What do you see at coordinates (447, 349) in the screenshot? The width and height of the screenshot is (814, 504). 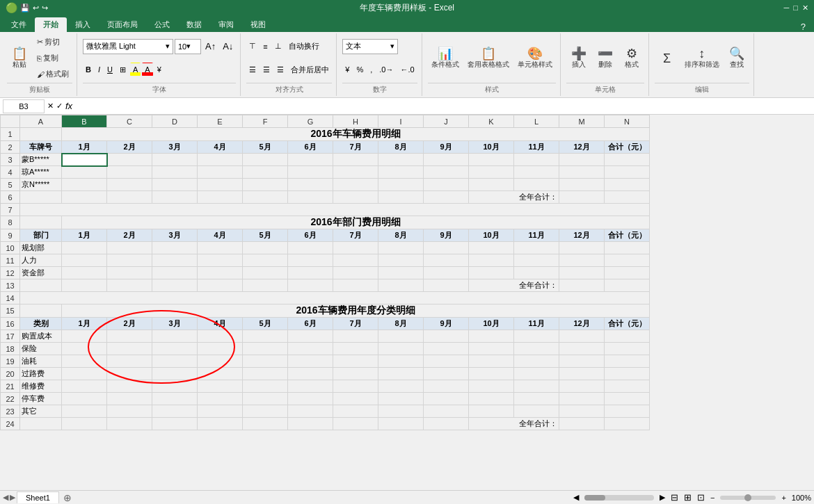 I see `cell-J18` at bounding box center [447, 349].